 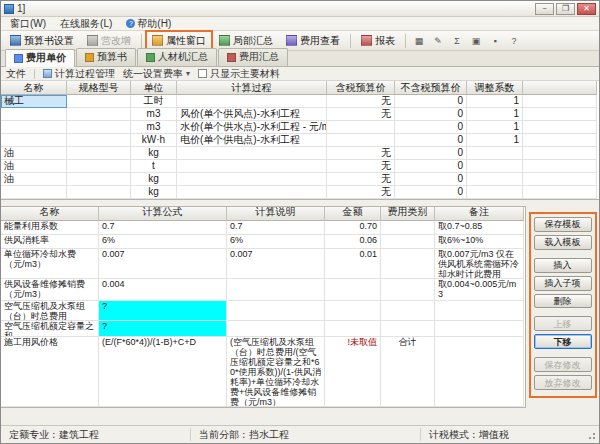 I want to click on calc-process-button: 计算过程管理, so click(x=79, y=74).